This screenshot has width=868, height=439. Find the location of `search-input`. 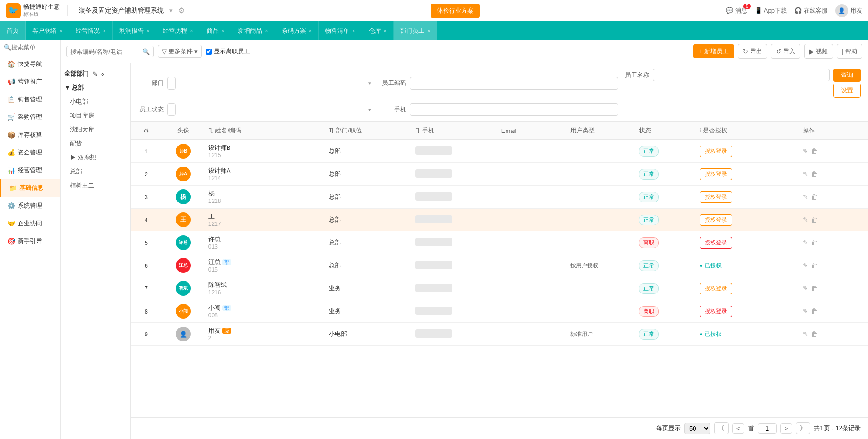

search-input is located at coordinates (105, 51).